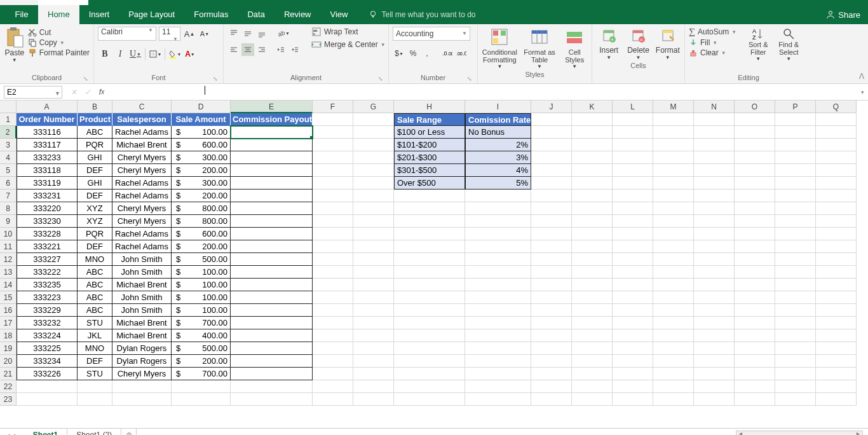 This screenshot has width=868, height=435. Describe the element at coordinates (430, 158) in the screenshot. I see `cell: $201-$300` at that location.